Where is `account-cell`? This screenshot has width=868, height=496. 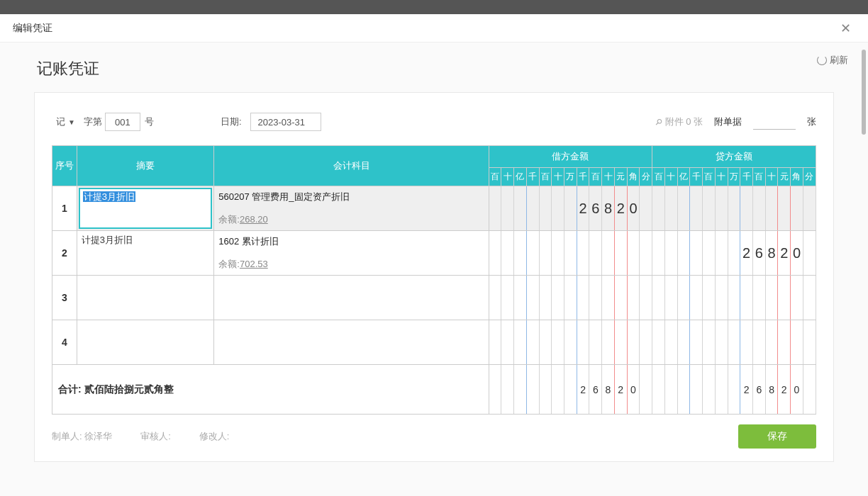
account-cell is located at coordinates (352, 343).